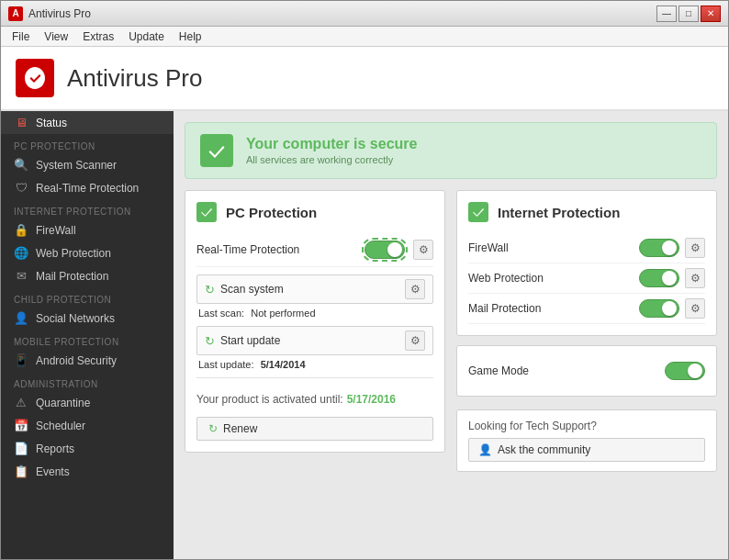 The height and width of the screenshot is (560, 729). Describe the element at coordinates (415, 289) in the screenshot. I see `scan-gear-button: ⚙` at that location.